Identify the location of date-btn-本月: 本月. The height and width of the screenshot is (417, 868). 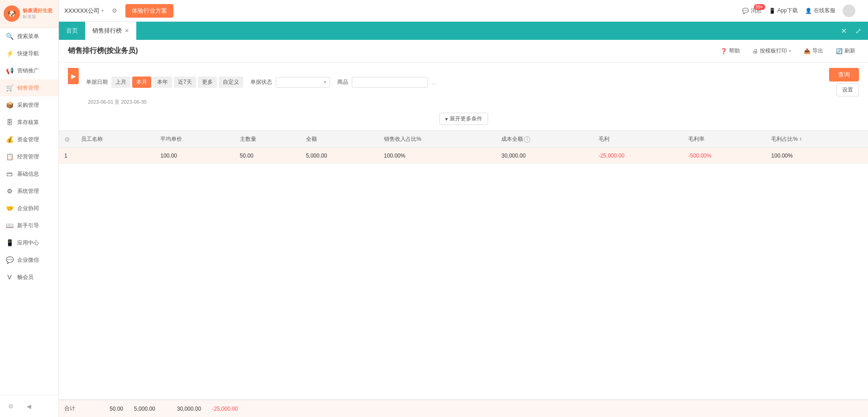
(142, 82).